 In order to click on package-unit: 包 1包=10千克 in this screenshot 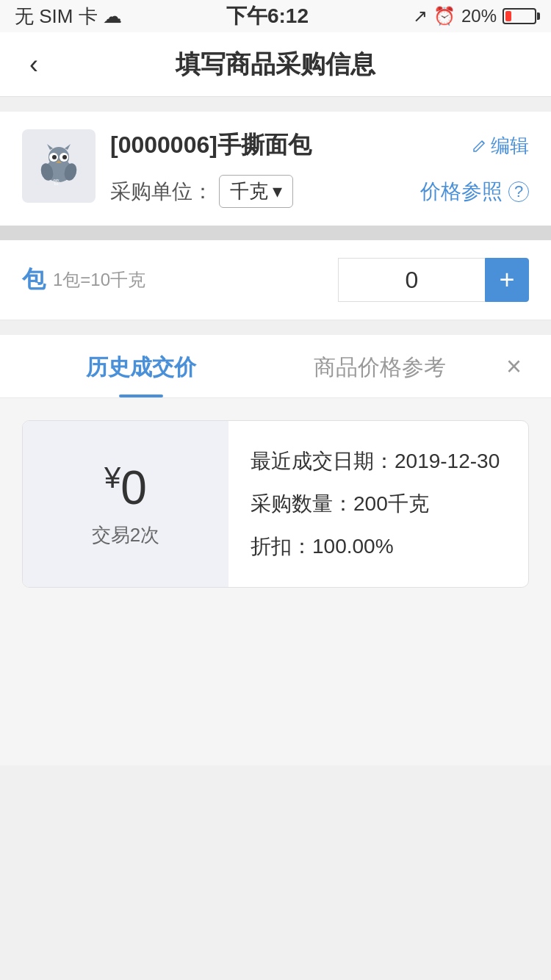, I will do `click(84, 280)`.